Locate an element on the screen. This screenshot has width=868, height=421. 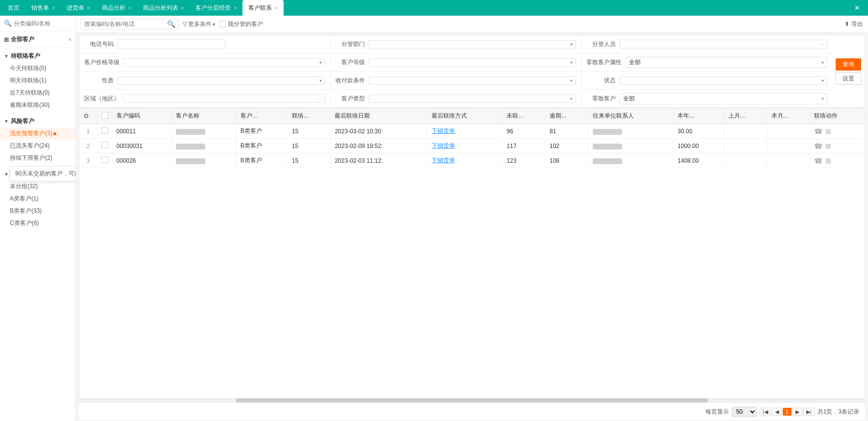
tab-purchase: 进货单 × is located at coordinates (78, 8).